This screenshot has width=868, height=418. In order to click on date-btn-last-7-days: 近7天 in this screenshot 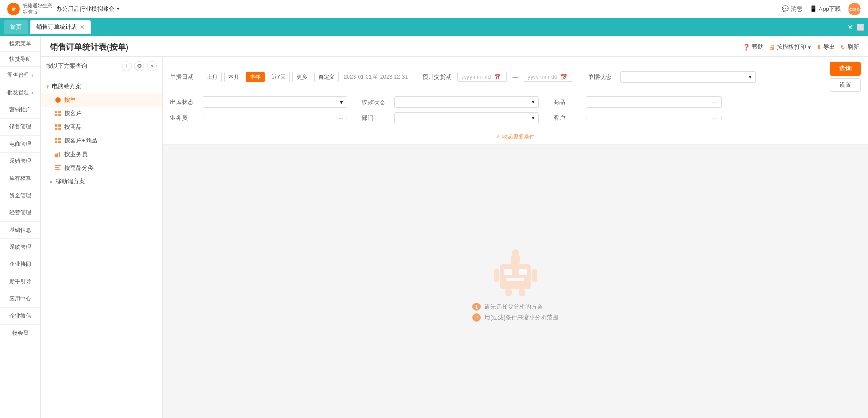, I will do `click(278, 77)`.